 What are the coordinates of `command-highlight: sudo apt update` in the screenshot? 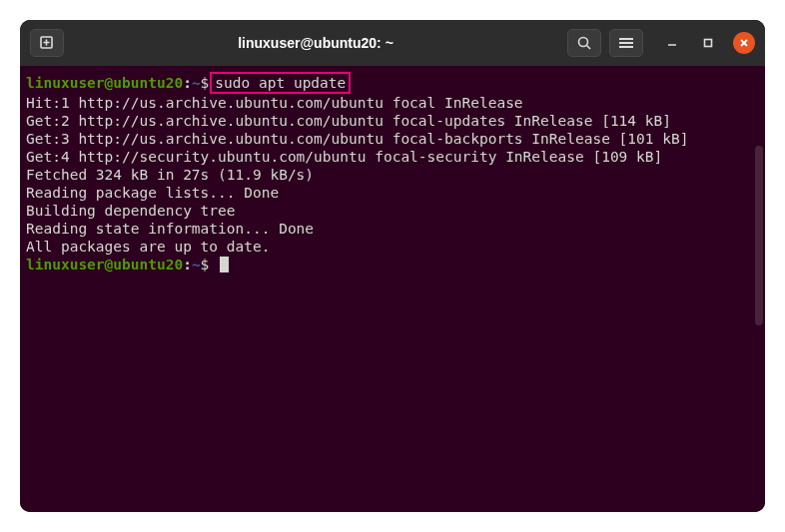 It's located at (280, 83).